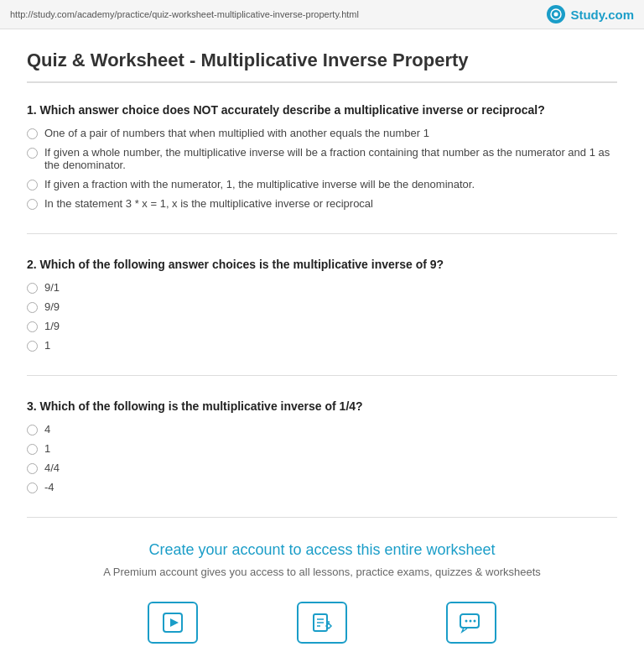 This screenshot has width=644, height=652. What do you see at coordinates (322, 316) in the screenshot?
I see `question-2-options: 9/19/91/91` at bounding box center [322, 316].